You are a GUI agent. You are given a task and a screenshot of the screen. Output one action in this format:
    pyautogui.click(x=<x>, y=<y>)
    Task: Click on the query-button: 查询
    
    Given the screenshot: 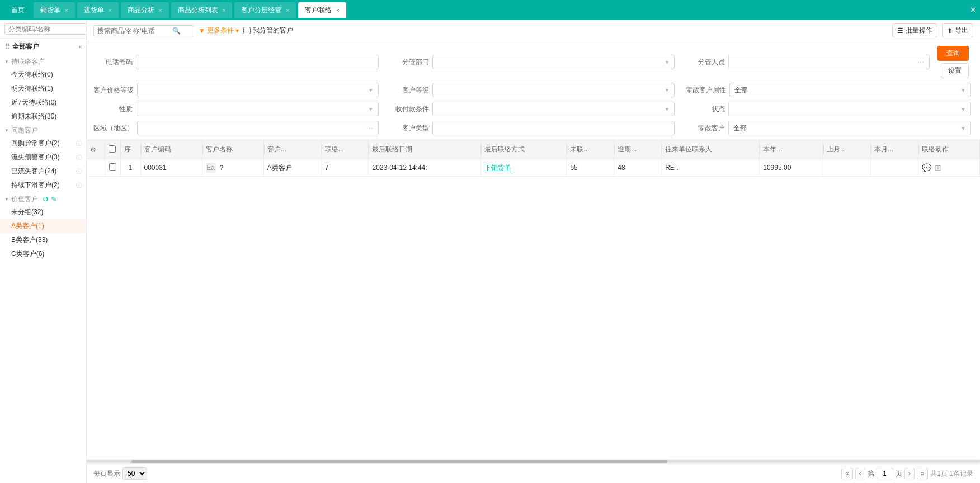 What is the action you would take?
    pyautogui.click(x=953, y=54)
    